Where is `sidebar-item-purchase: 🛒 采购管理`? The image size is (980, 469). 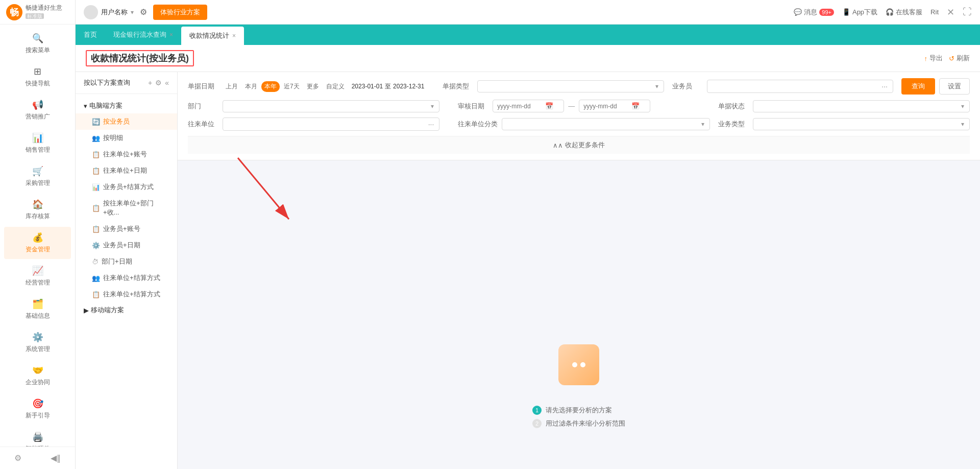
sidebar-item-purchase: 🛒 采购管理 is located at coordinates (38, 177).